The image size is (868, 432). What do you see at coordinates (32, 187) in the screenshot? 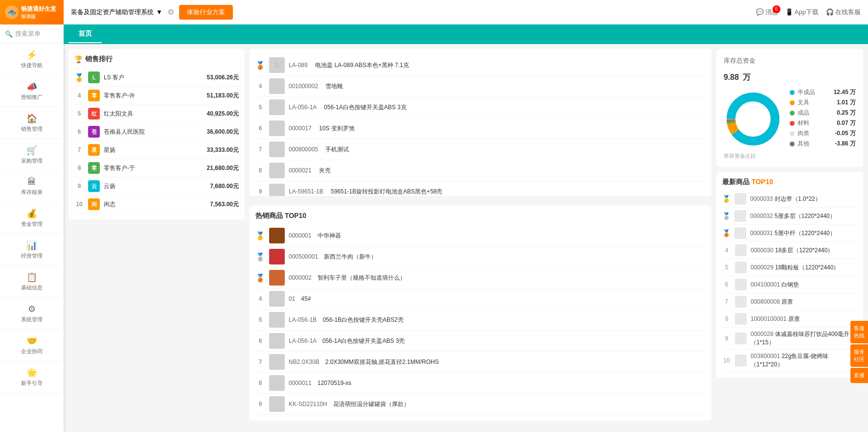
I see `sidebar-nav-inventory: 🏛 库存核算` at bounding box center [32, 187].